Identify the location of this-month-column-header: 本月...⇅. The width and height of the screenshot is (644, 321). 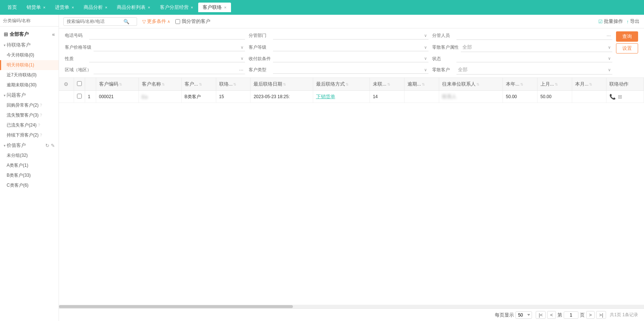
(589, 84).